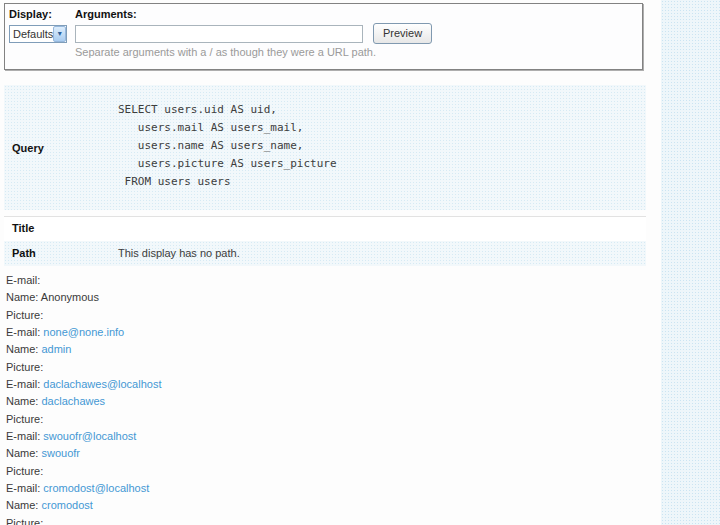 This screenshot has height=525, width=720. I want to click on title-row: Title, so click(325, 228).